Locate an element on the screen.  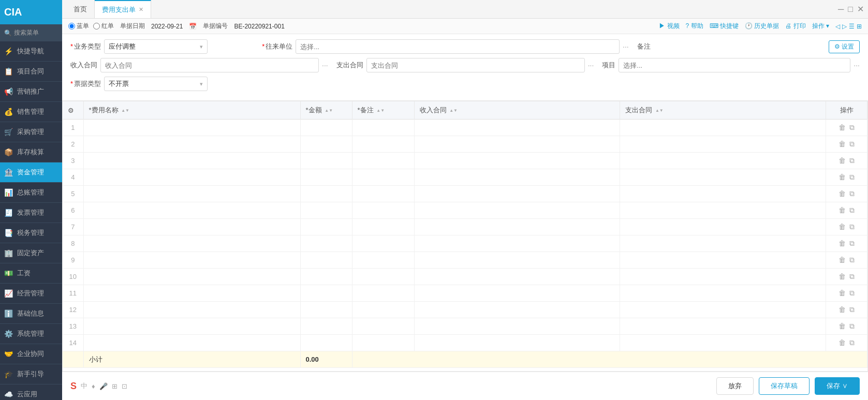
sidebar-item-fixed-assets: 🏢固定资产 is located at coordinates (31, 254).